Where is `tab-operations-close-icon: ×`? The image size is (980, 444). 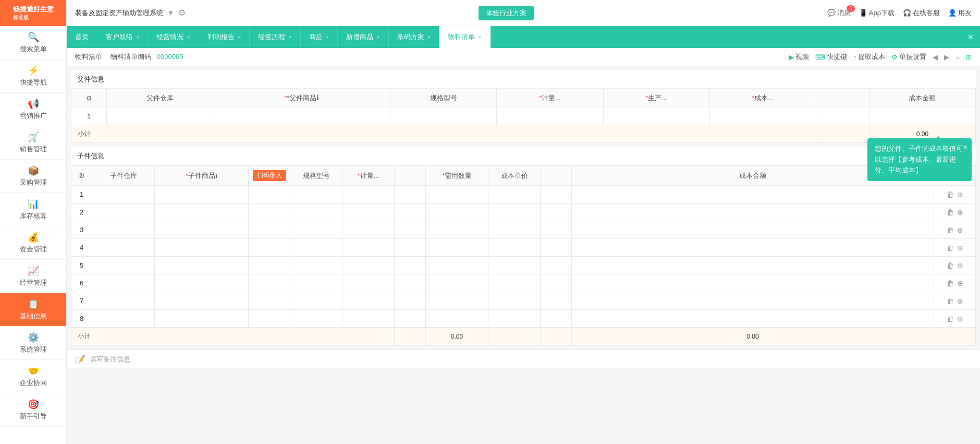
tab-operations-close-icon: × is located at coordinates (188, 37).